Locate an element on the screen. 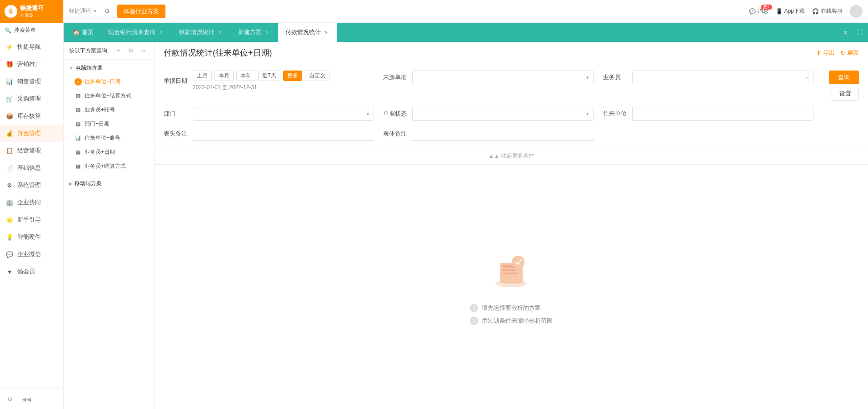 Image resolution: width=868 pixels, height=409 pixels. tab-payment-stats: 付款情况统计 × is located at coordinates (308, 32).